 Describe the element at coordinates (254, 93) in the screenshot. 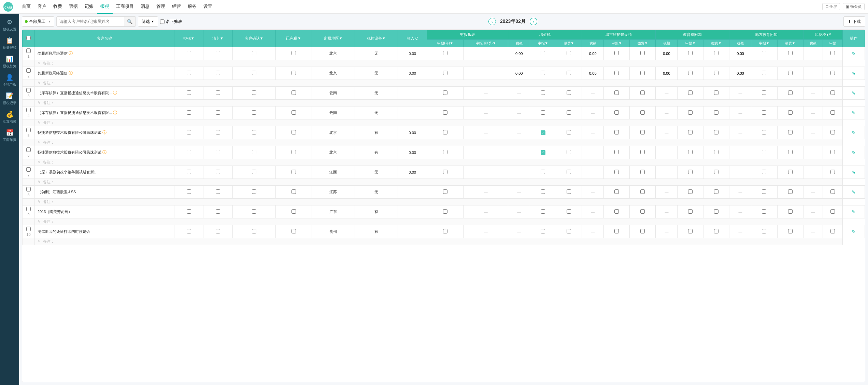

I see `td-confirm` at that location.